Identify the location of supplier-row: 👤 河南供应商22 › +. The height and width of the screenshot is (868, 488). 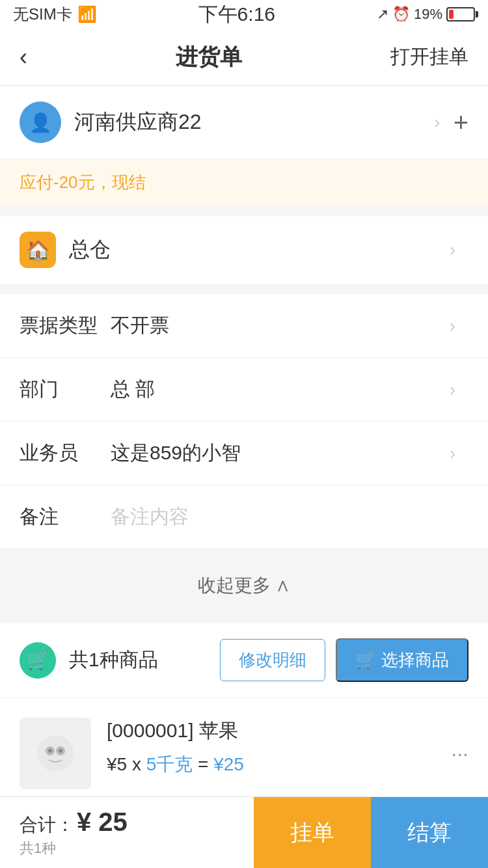
(244, 122).